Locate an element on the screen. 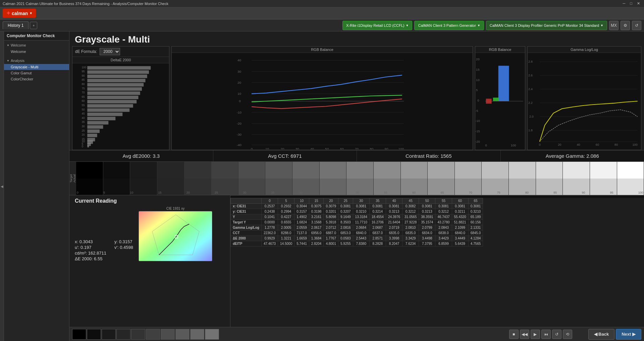  table-cell: 1.2778 is located at coordinates (270, 228).